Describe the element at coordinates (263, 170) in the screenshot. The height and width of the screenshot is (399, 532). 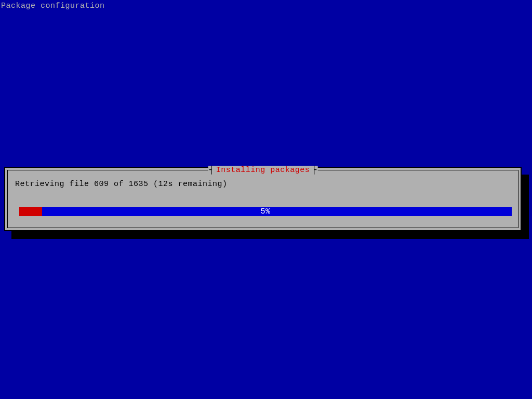
I see `dialog-title-container: ┤ Installing packages ├` at that location.